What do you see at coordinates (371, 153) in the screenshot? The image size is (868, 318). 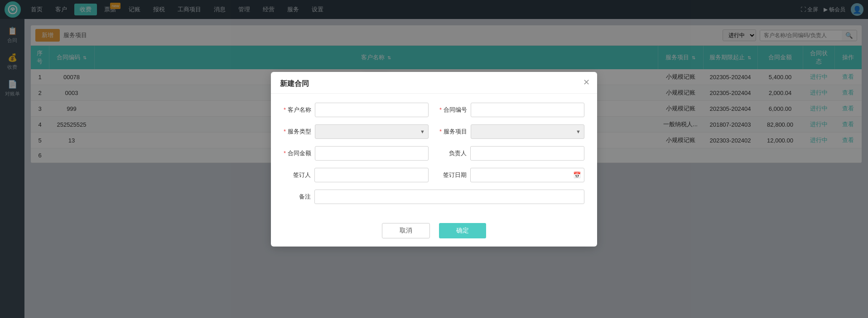 I see `input-amount: 0.00` at bounding box center [371, 153].